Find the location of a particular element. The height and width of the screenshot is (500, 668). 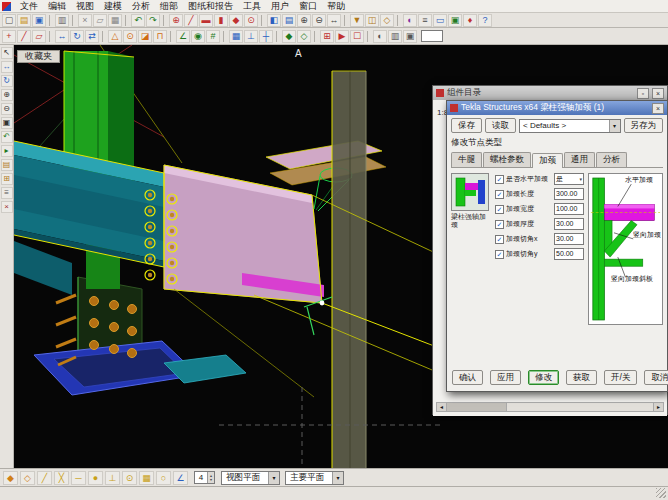

macro-icon: ▶ is located at coordinates (342, 36).